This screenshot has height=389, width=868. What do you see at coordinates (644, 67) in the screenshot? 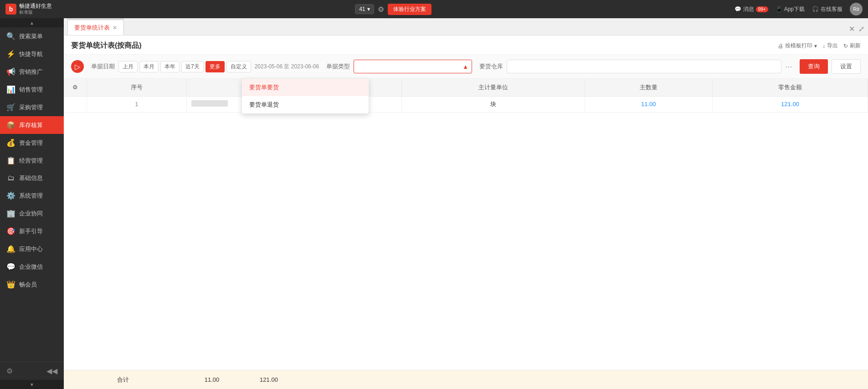
I see `warehouse-input` at bounding box center [644, 67].